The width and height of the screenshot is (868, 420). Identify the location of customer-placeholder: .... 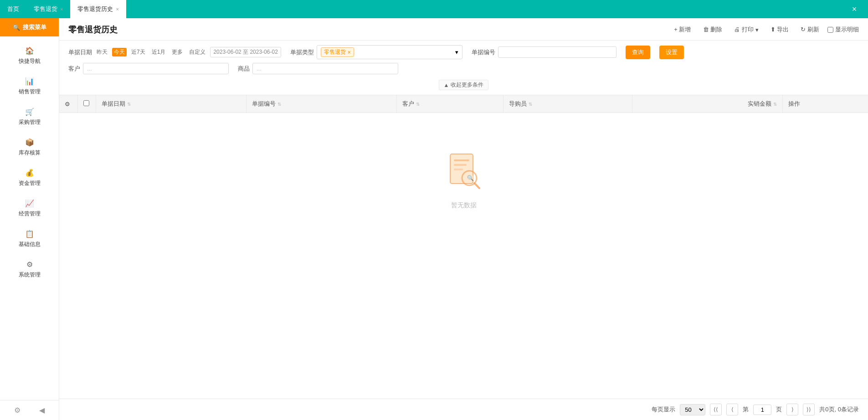
(89, 68).